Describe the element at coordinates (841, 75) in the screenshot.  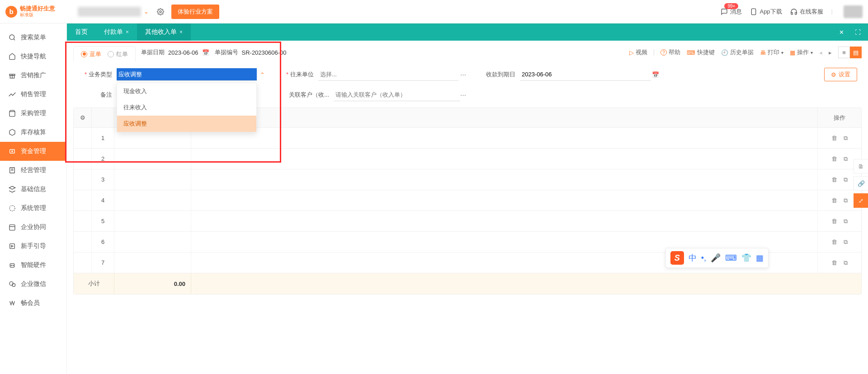
I see `settings-button: ⚙设置` at that location.